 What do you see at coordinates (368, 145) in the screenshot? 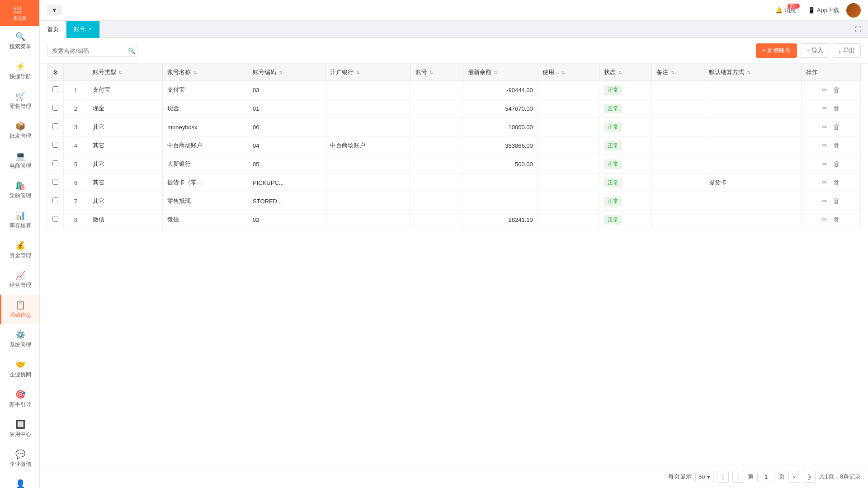
I see `cell-bank: 中百商场账户` at bounding box center [368, 145].